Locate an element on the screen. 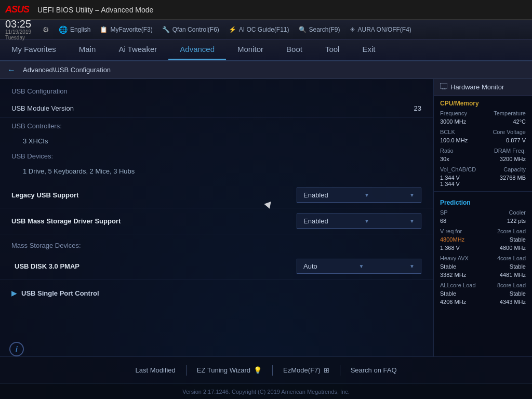 This screenshot has height=399, width=532. hw-ratio-values: 30x 3200 MHz is located at coordinates (483, 159).